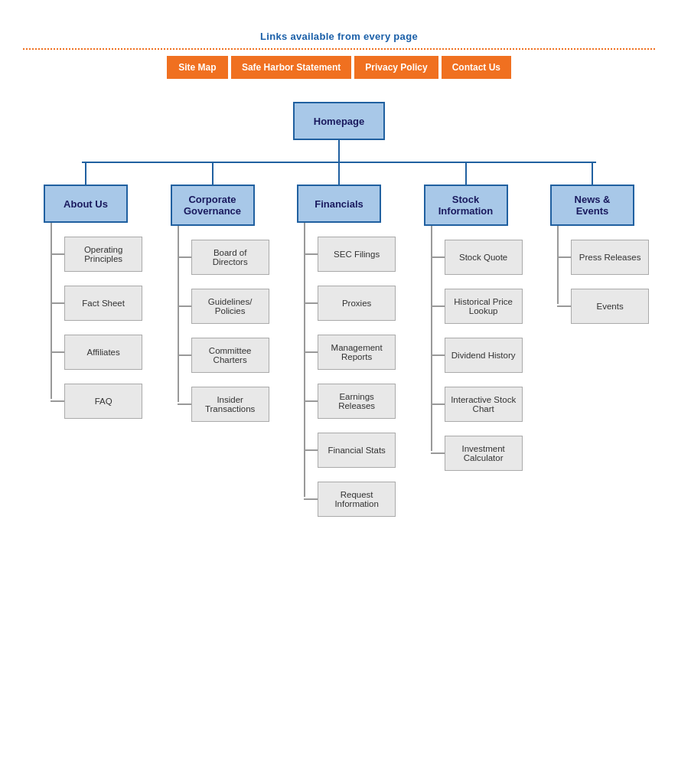 The image size is (678, 784). I want to click on ic-h-connector, so click(438, 453).